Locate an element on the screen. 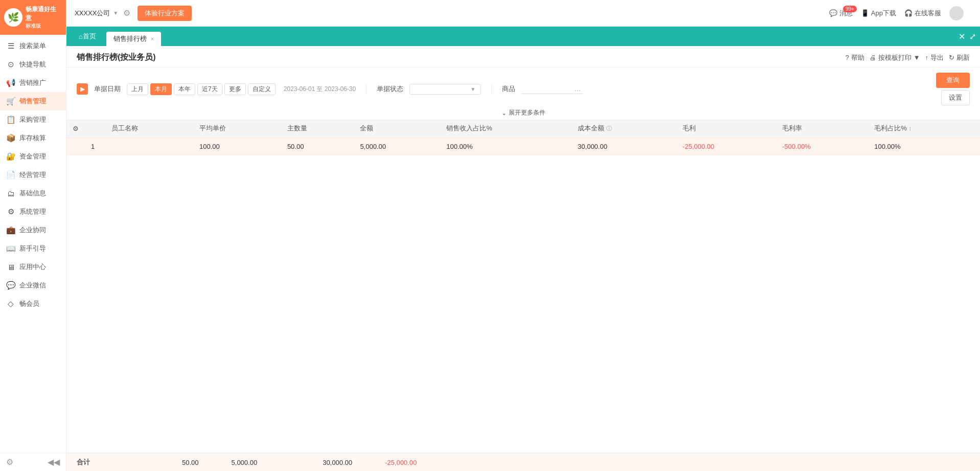 The width and height of the screenshot is (980, 471). sidebar-item-apps: 🖥 应用中心 is located at coordinates (33, 267).